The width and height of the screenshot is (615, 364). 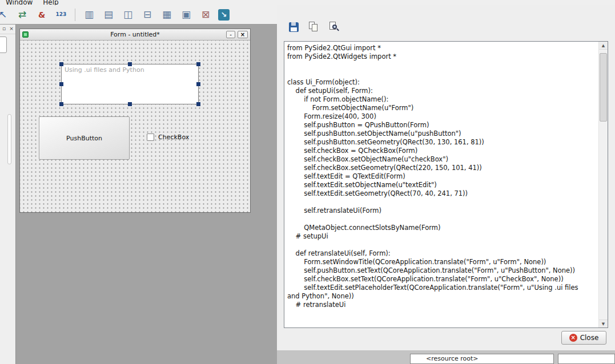 I want to click on layout-vertically-in-splitter-icon: ⊟, so click(x=147, y=15).